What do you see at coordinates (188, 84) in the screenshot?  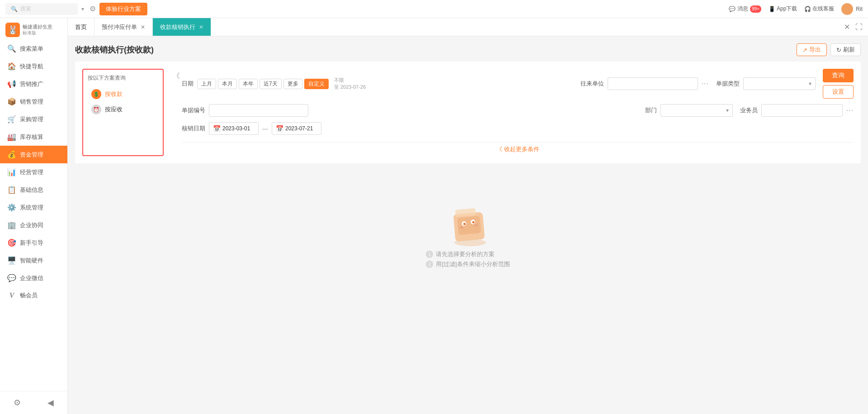 I see `date-label: 日期` at bounding box center [188, 84].